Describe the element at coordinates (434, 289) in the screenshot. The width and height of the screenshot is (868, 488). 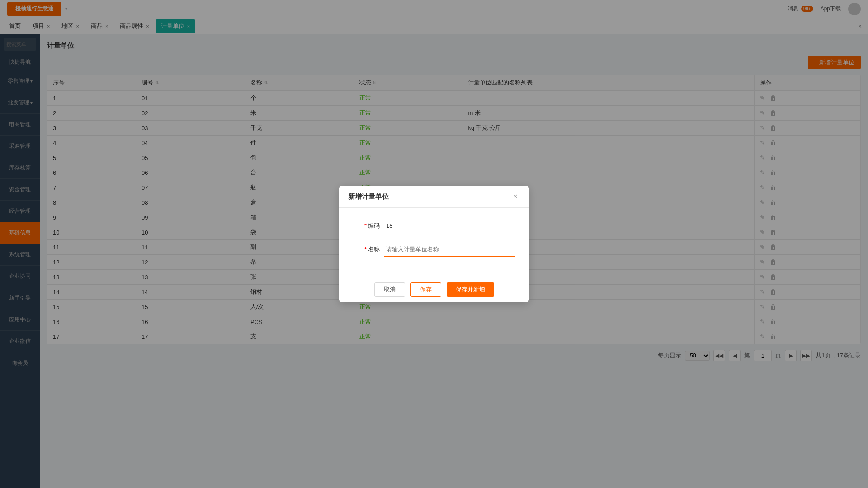
I see `modal-footer: 取消 保存 保存并新增` at that location.